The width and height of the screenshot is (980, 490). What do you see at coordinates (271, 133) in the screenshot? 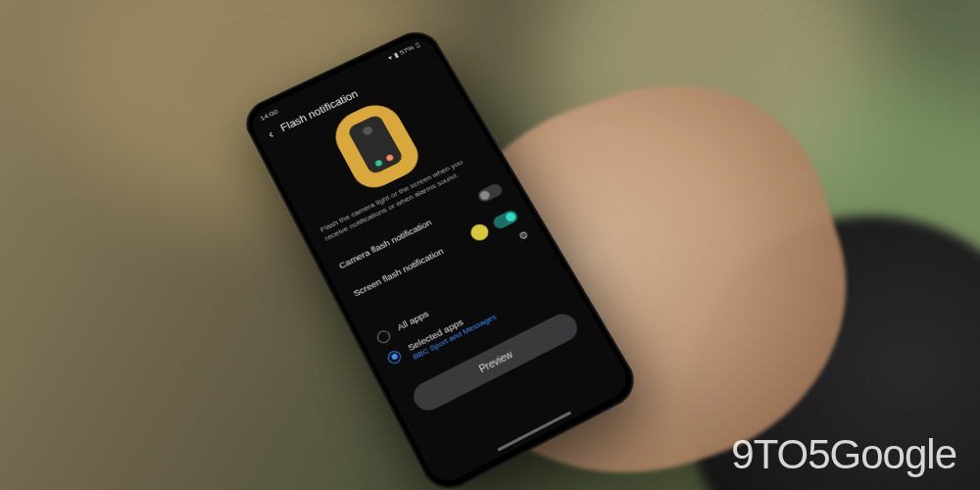
I see `back-icon: ‹` at bounding box center [271, 133].